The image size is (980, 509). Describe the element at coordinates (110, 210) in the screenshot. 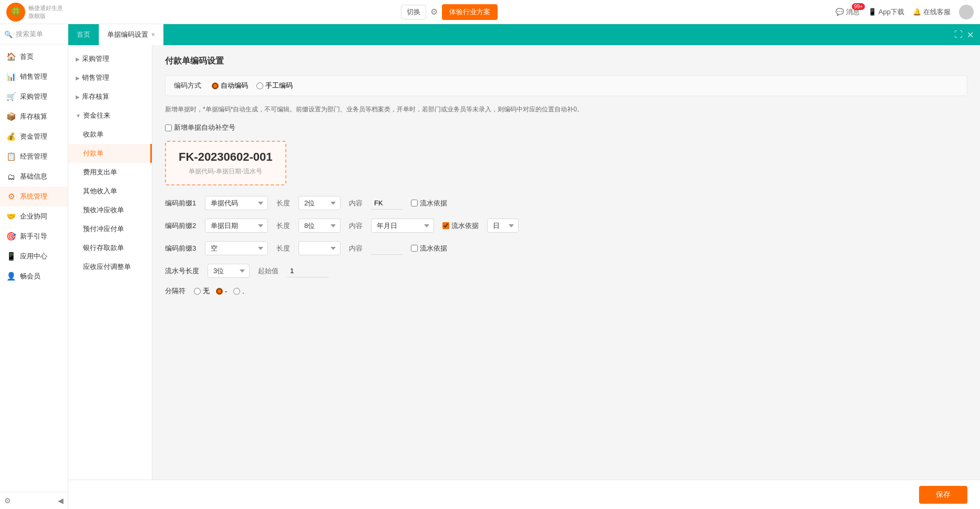

I see `sub-nav-child-prepay-receivable: 预收冲应收单` at that location.